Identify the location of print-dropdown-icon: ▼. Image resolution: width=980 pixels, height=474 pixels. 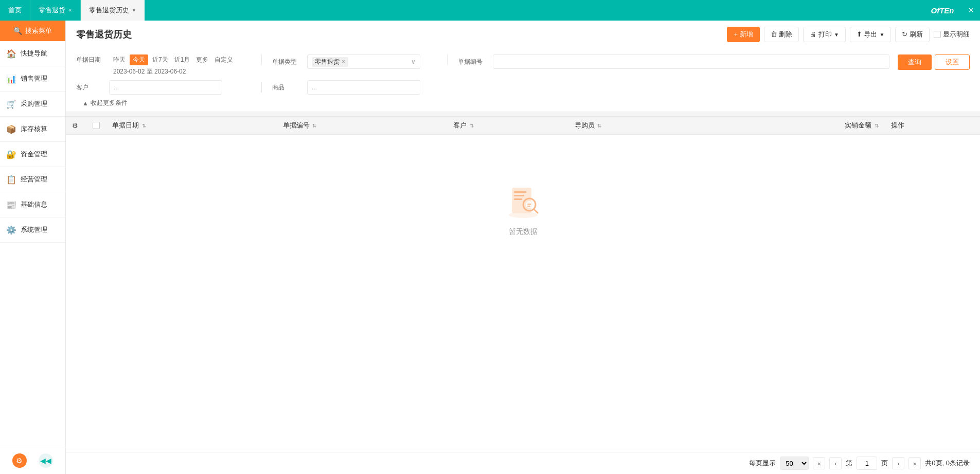
(836, 35).